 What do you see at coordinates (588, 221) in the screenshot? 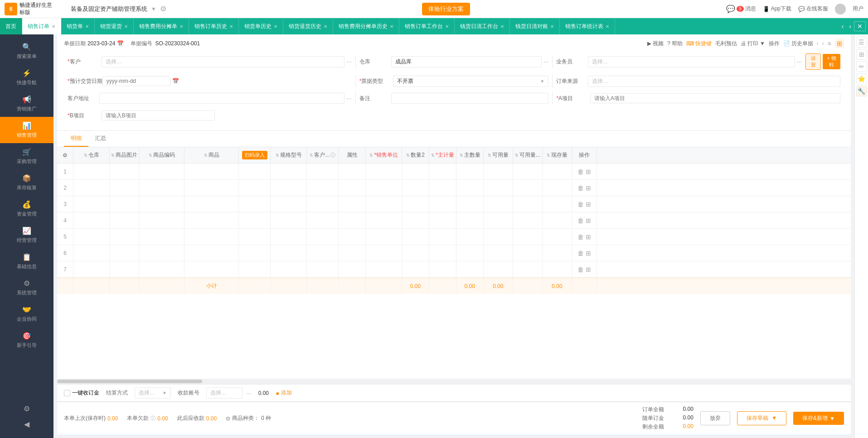
I see `row-4-copy-icon: ⊞` at bounding box center [588, 221].